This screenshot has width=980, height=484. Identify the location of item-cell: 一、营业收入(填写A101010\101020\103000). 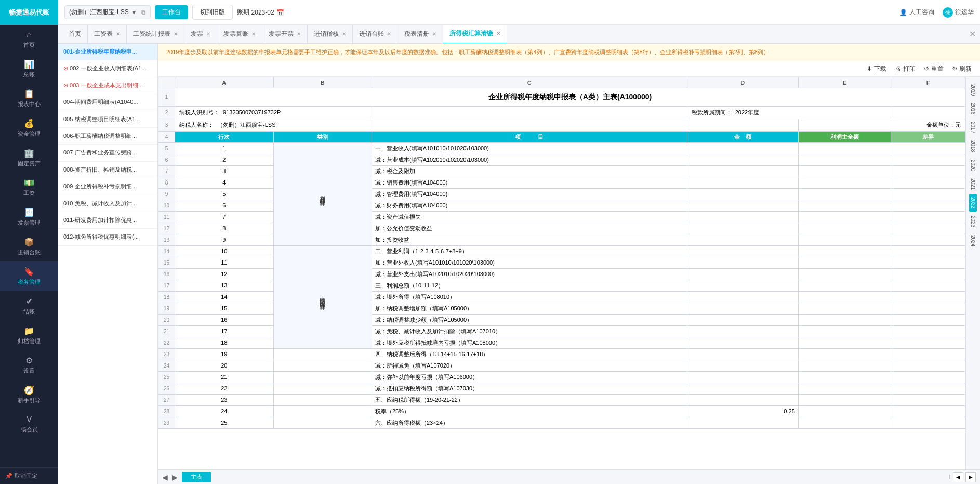
(530, 148).